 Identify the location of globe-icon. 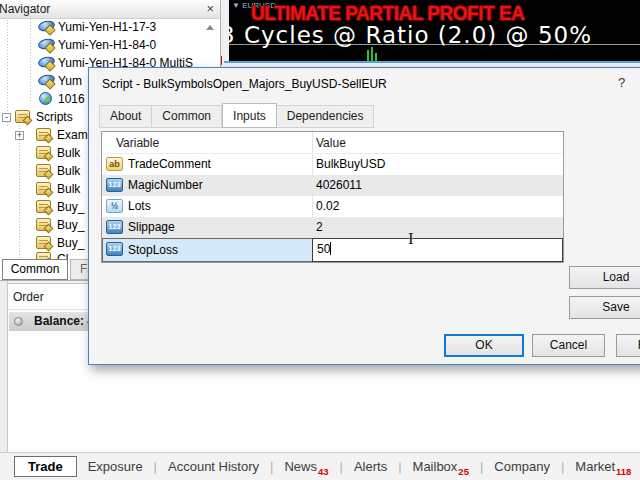
(46, 98).